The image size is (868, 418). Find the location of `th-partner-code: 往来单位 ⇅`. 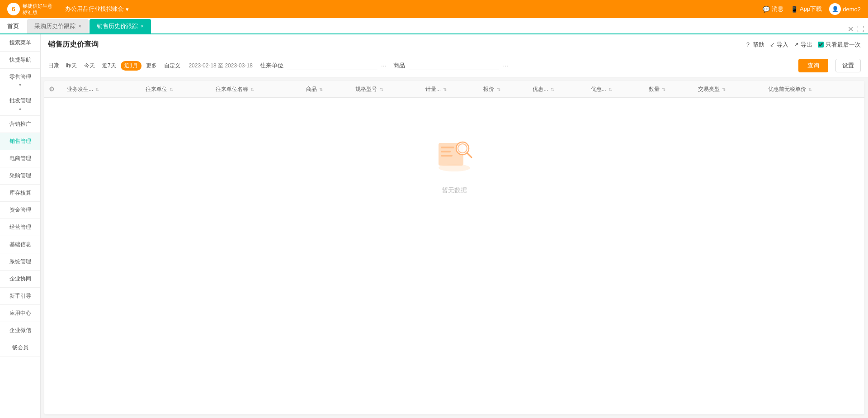

th-partner-code: 往来单位 ⇅ is located at coordinates (176, 90).